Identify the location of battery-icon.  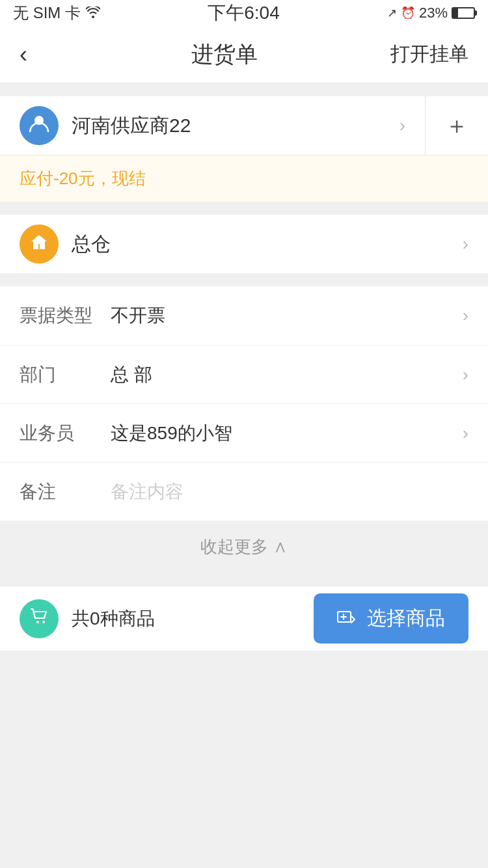
(463, 13).